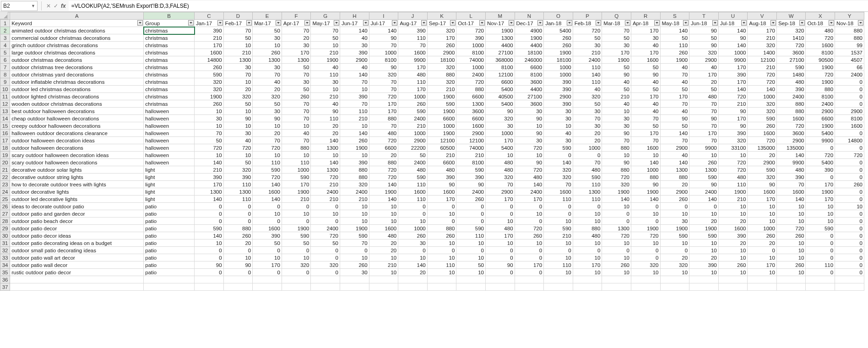 The height and width of the screenshot is (348, 868). What do you see at coordinates (791, 38) in the screenshot?
I see `cell-value: 1410` at bounding box center [791, 38].